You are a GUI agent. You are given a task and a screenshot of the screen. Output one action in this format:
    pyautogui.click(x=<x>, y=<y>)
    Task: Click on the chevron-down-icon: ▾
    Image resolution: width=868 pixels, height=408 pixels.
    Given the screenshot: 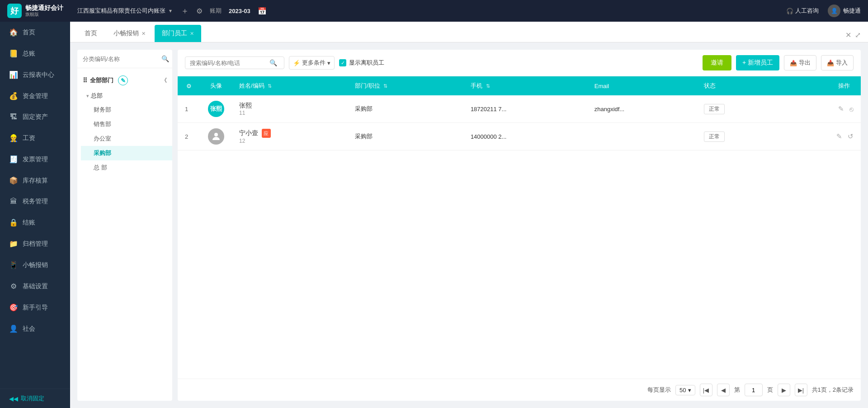 What is the action you would take?
    pyautogui.click(x=170, y=11)
    